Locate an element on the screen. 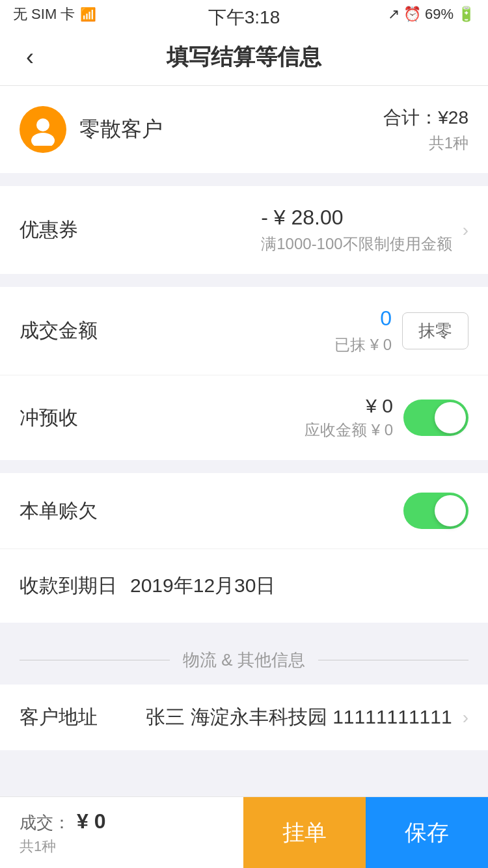 This screenshot has width=488, height=868. deal-amount-label: 成交金额 is located at coordinates (59, 331).